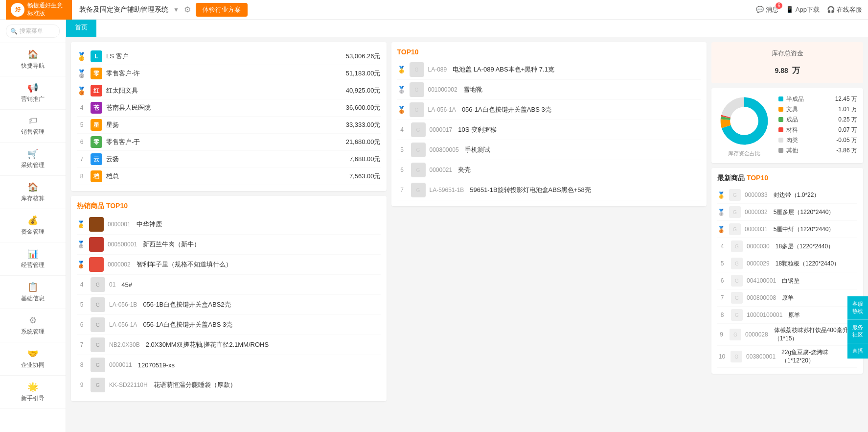  What do you see at coordinates (229, 176) in the screenshot?
I see `customer-rank-item: 8 档 档总 7,563.00元` at bounding box center [229, 176].